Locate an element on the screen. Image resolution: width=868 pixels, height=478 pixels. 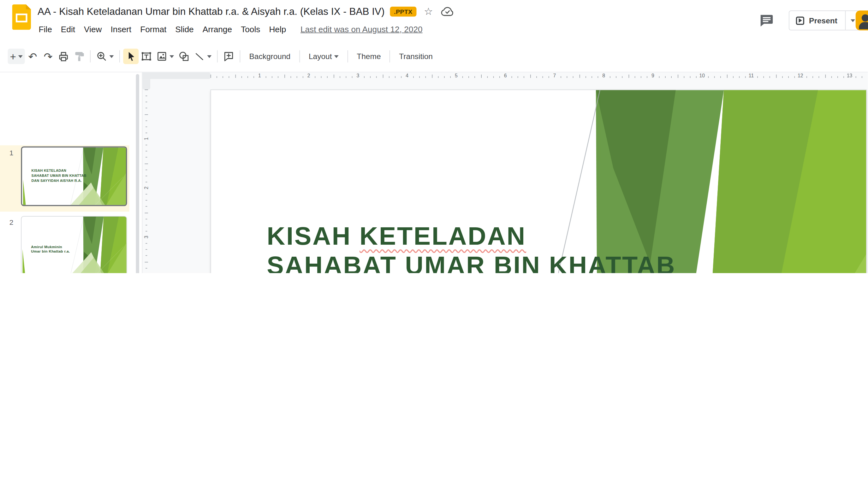
misspelled-word: KETELADAN is located at coordinates (443, 236).